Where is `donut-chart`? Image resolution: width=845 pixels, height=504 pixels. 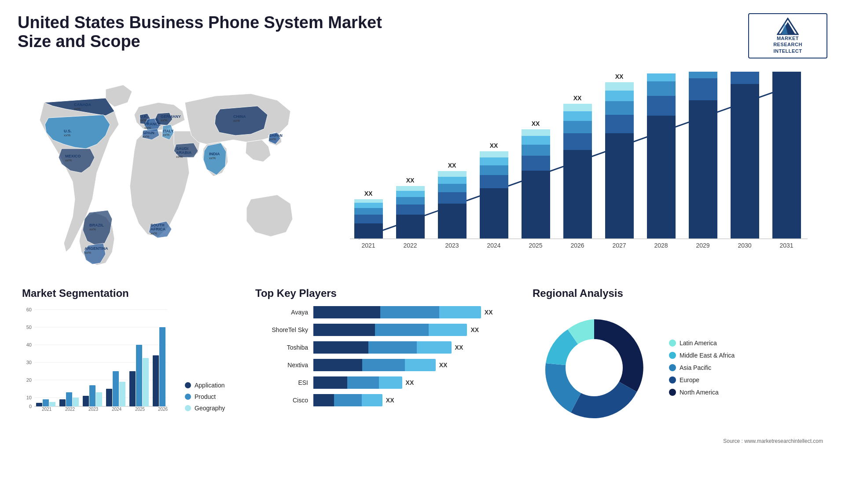 donut-chart is located at coordinates (594, 368).